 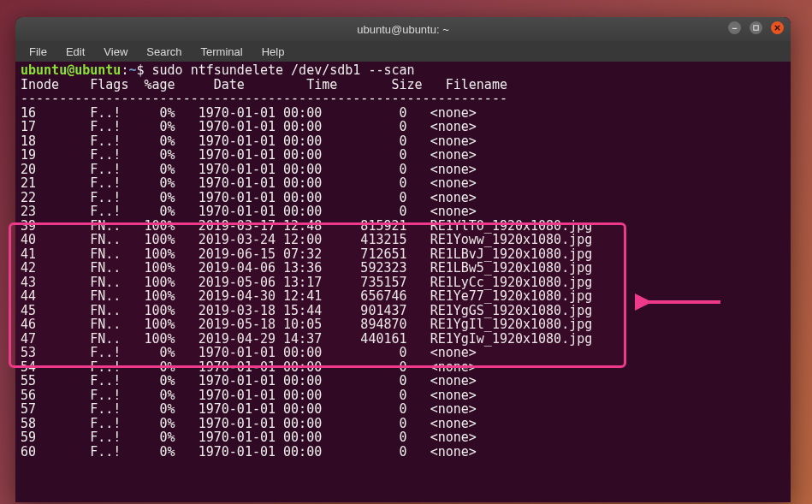 What do you see at coordinates (777, 27) in the screenshot?
I see `close-button` at bounding box center [777, 27].